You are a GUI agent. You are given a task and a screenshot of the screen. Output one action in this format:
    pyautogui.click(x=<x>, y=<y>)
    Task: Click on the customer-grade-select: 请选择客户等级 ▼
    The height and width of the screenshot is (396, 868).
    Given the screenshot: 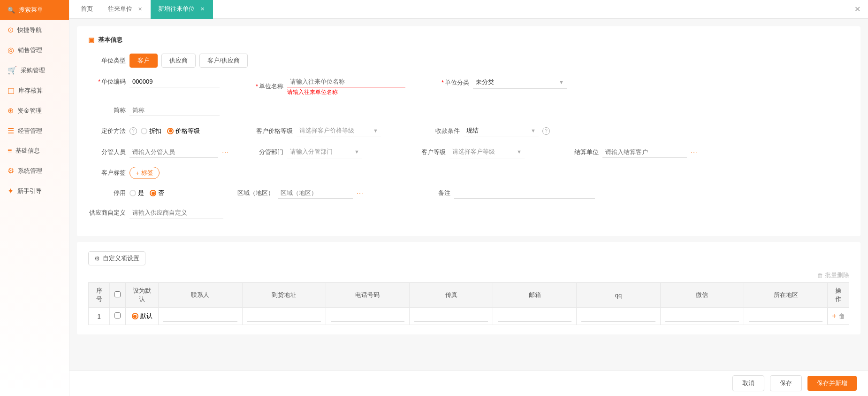 What is the action you would take?
    pyautogui.click(x=487, y=152)
    